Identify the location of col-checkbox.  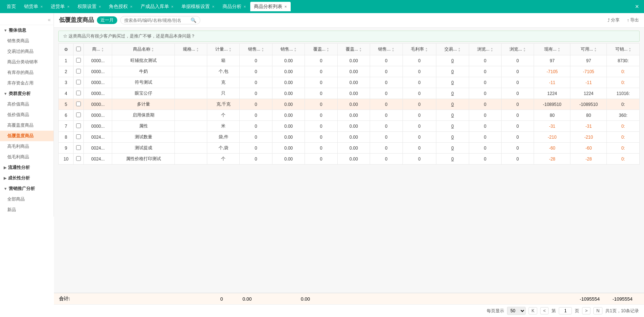
(79, 49).